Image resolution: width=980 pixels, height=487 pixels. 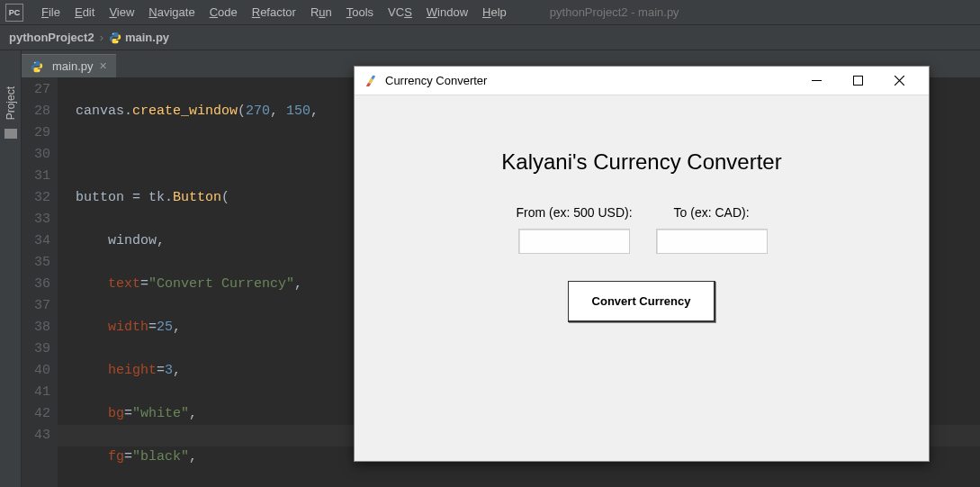 I want to click on breadcrumb: pythonProject2 › main.py, so click(x=490, y=38).